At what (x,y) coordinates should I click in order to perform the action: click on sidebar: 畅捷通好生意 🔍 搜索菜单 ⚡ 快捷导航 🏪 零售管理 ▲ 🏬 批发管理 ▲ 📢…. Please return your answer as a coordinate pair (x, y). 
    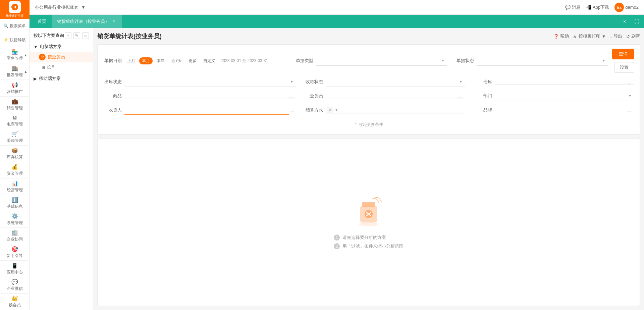
    Looking at the image, I should click on (15, 155).